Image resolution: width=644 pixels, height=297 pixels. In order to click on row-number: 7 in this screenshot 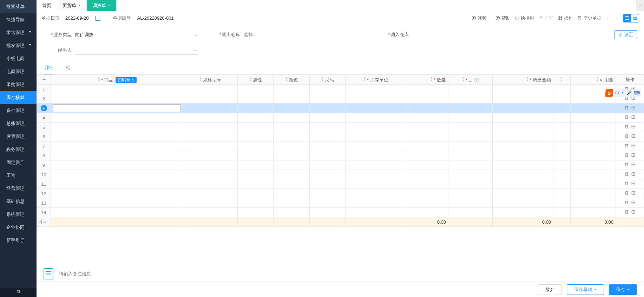, I will do `click(44, 146)`.